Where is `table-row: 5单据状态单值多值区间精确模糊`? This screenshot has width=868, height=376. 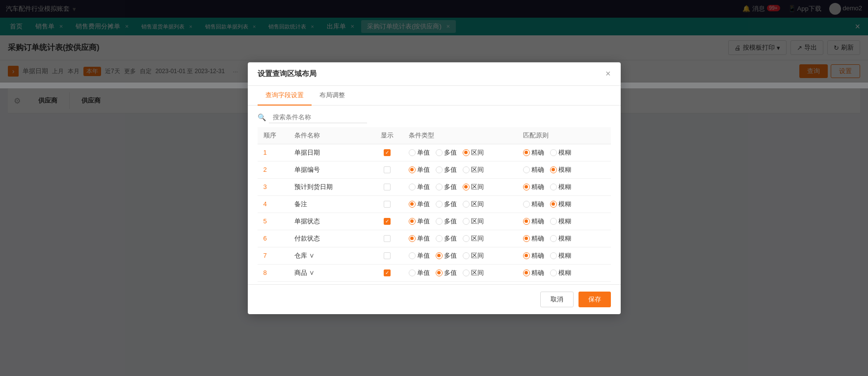 table-row: 5单据状态单值多值区间精确模糊 is located at coordinates (434, 221).